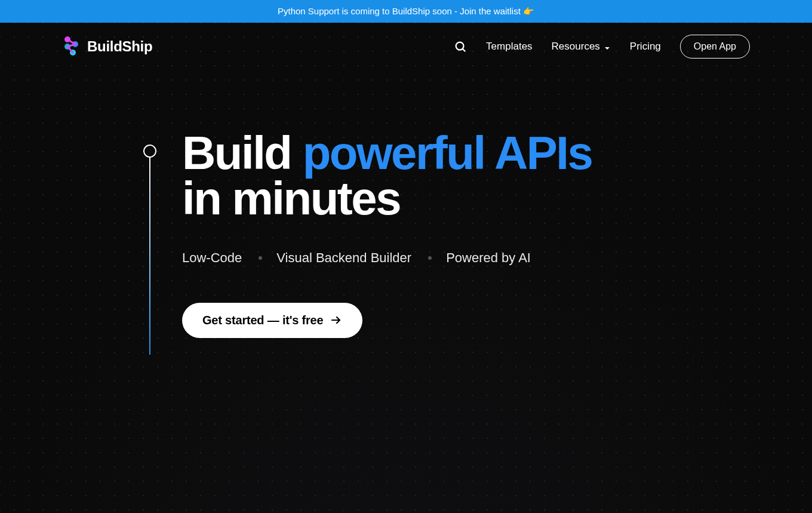  What do you see at coordinates (497, 258) in the screenshot?
I see `hero-features: Low-Code Visual Backend Builder Powered …` at bounding box center [497, 258].